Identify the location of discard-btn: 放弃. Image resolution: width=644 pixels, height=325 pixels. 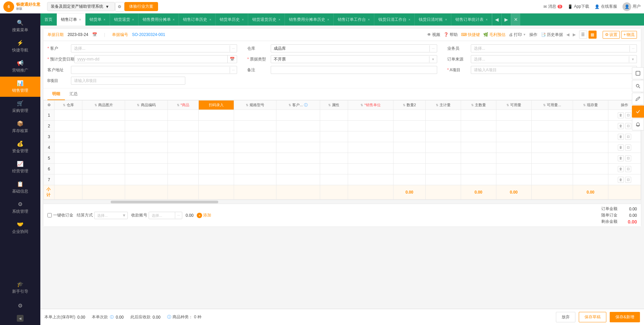
(566, 317).